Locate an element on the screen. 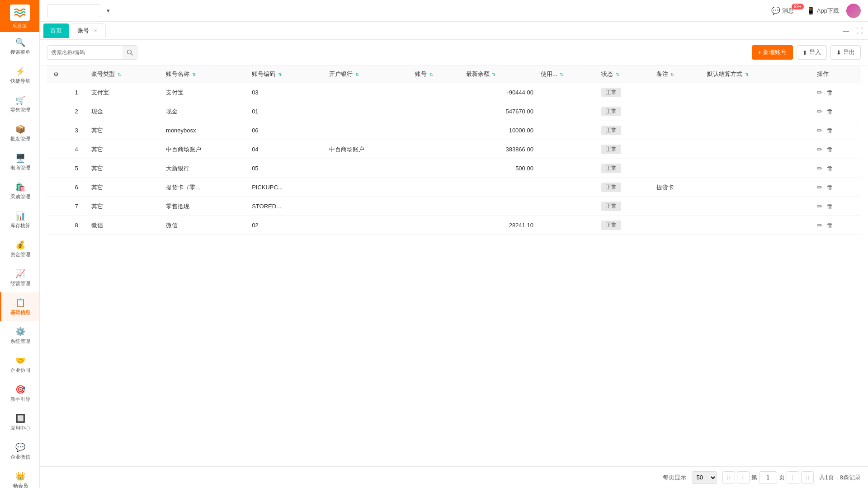 The width and height of the screenshot is (868, 488). sidebar-item-beginner-guide: 🎯 新手引导 is located at coordinates (20, 394).